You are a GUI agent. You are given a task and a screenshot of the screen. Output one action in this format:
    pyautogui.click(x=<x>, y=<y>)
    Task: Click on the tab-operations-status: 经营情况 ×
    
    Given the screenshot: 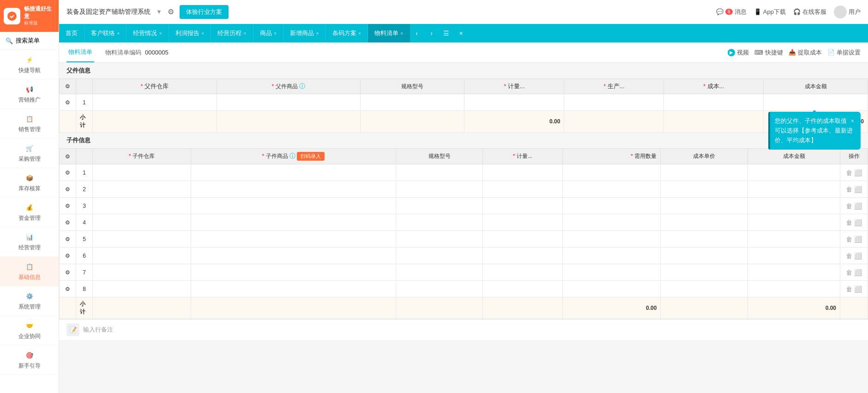 What is the action you would take?
    pyautogui.click(x=148, y=33)
    